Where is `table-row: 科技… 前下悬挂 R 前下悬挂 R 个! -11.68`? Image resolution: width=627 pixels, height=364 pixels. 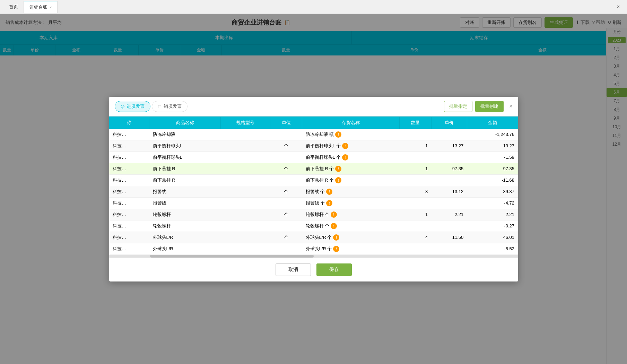 table-row: 科技… 前下悬挂 R 前下悬挂 R 个! -11.68 is located at coordinates (313, 180).